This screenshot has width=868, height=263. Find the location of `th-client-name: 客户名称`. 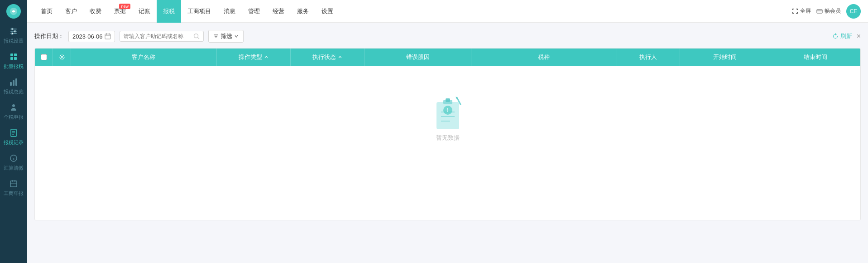

th-client-name: 客户名称 is located at coordinates (144, 57).